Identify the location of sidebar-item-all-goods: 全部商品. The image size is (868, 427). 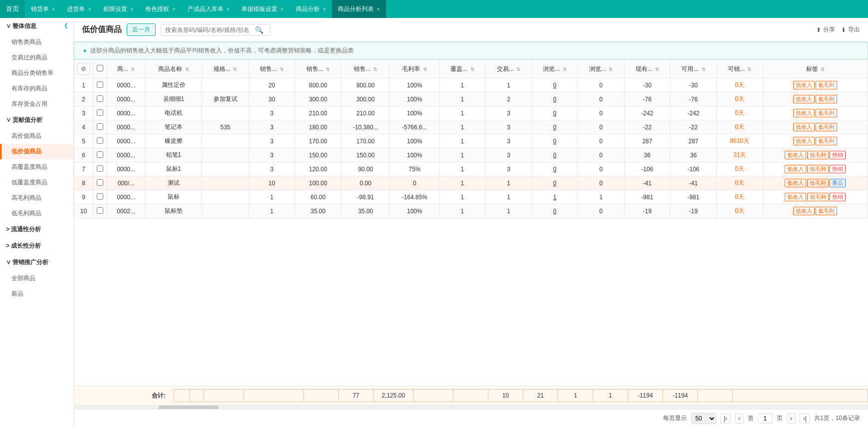
(37, 279).